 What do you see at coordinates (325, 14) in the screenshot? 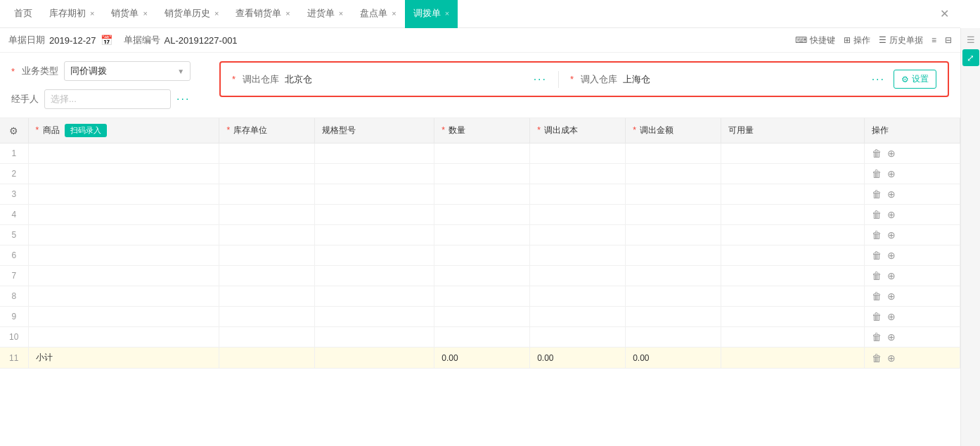
I see `tab-purchase-order: 进货单 ×` at bounding box center [325, 14].